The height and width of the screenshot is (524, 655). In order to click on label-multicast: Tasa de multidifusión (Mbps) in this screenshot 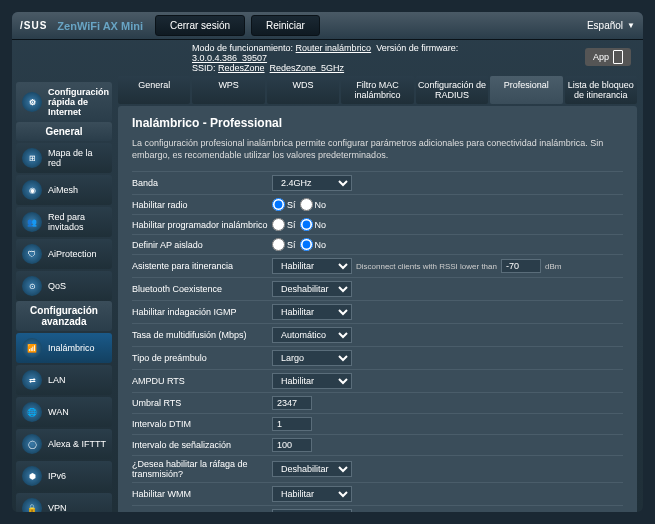, I will do `click(202, 335)`.